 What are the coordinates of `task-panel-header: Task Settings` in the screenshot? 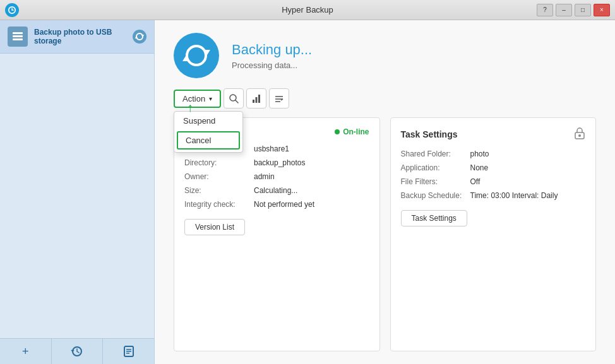 It's located at (494, 134).